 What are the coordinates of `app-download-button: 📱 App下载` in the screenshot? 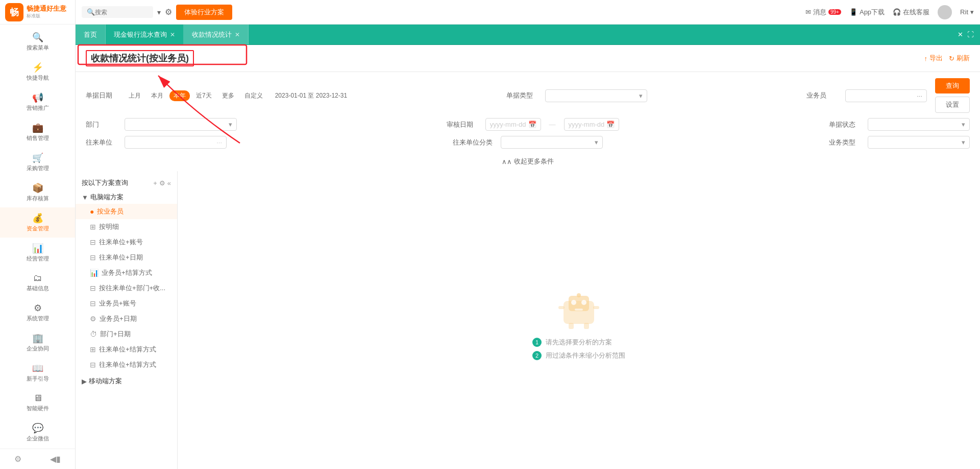 It's located at (867, 12).